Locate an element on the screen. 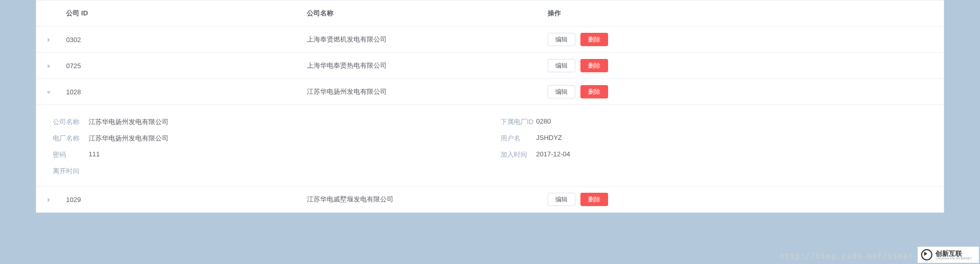 The width and height of the screenshot is (980, 264). detail-value: 2017-12-04 is located at coordinates (553, 155).